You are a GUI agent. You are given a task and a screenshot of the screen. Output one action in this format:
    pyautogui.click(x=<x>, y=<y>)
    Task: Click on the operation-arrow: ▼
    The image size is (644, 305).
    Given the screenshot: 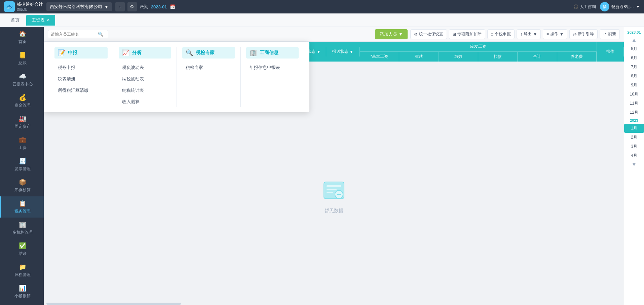 What is the action you would take?
    pyautogui.click(x=562, y=34)
    